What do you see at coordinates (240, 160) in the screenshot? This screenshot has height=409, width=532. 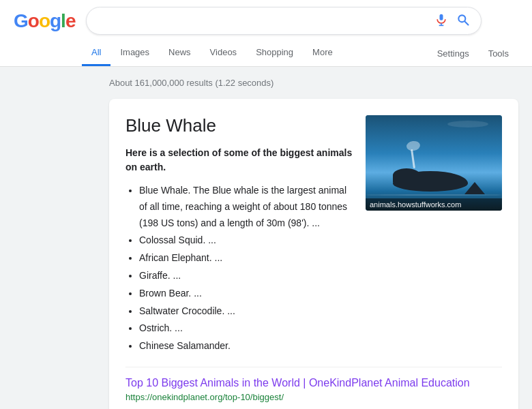 I see `card-subtitle: Here is a selection of some of the bigge…` at bounding box center [240, 160].